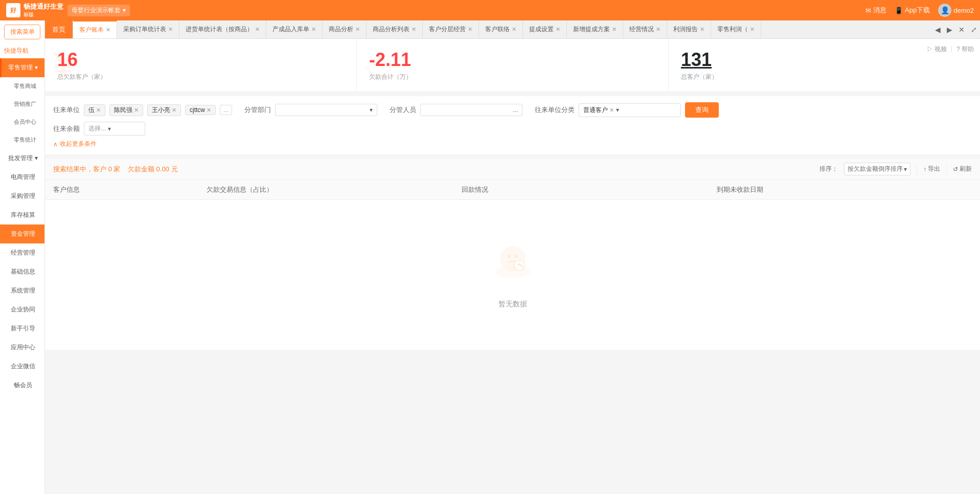  Describe the element at coordinates (22, 234) in the screenshot. I see `sidebar-item-finance: 资金管理` at that location.